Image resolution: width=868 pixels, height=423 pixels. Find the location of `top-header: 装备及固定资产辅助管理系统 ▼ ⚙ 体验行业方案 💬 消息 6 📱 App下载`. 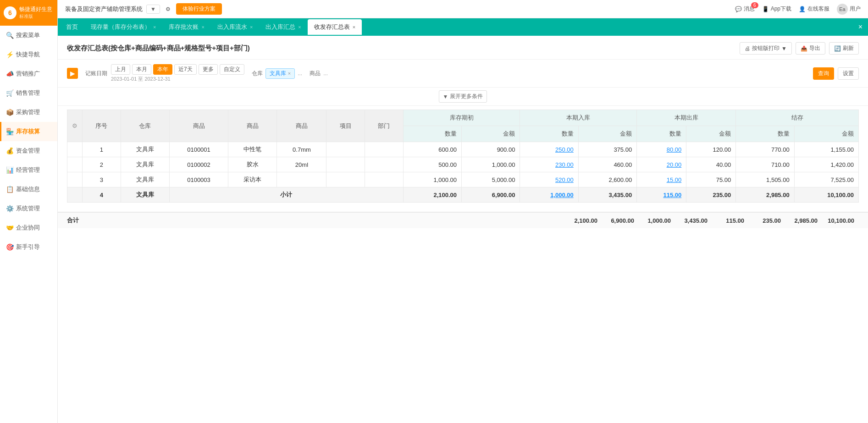

top-header: 装备及固定资产辅助管理系统 ▼ ⚙ 体验行业方案 💬 消息 6 📱 App下载 is located at coordinates (463, 9).